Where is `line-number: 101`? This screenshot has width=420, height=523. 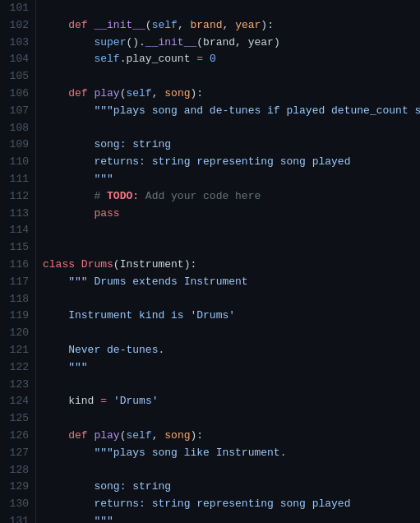
line-number: 101 is located at coordinates (16, 8).